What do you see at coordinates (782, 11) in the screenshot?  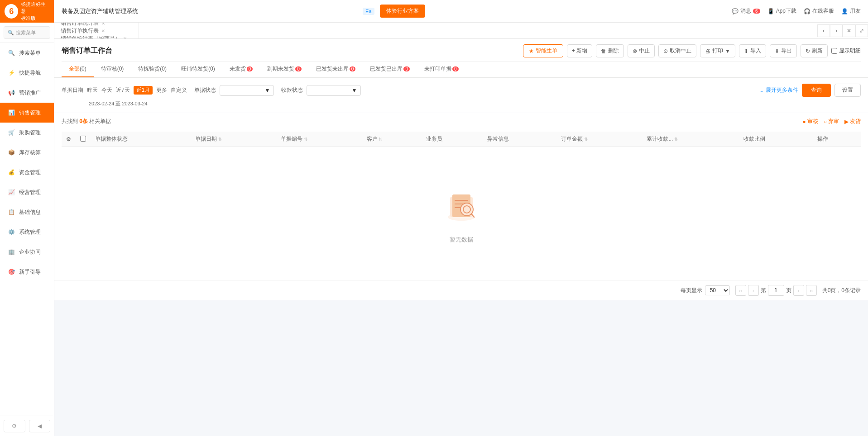 I see `app-download-button: 📱 App下载` at bounding box center [782, 11].